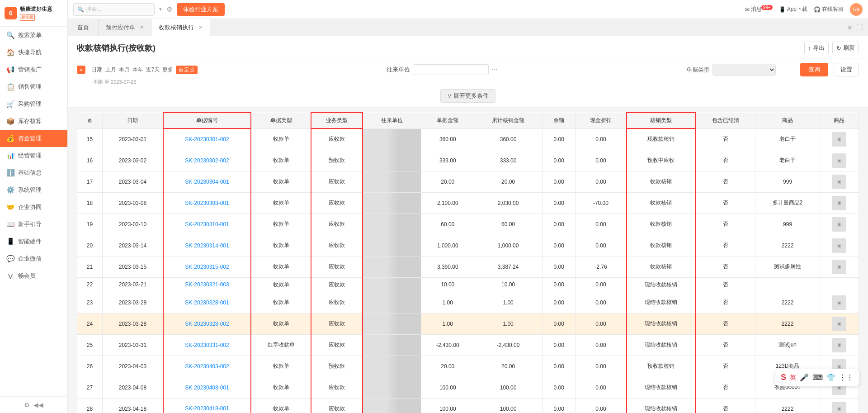 The width and height of the screenshot is (868, 413). I want to click on collapse-icon: ◀◀, so click(38, 405).